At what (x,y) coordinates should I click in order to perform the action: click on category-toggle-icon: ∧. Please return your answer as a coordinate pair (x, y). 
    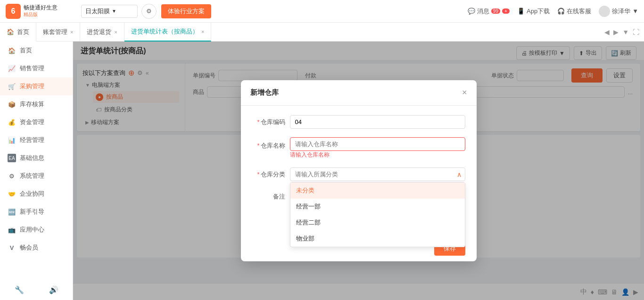
    Looking at the image, I should click on (459, 175).